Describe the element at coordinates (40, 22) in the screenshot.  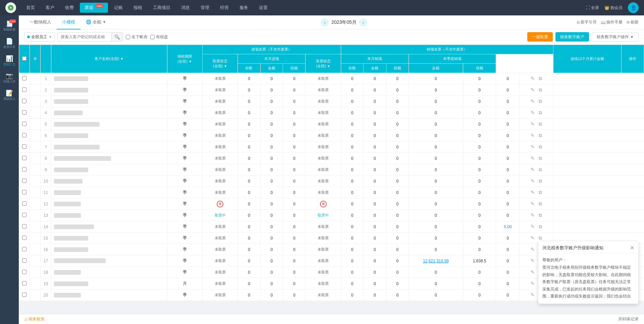
I see `tab-general: 一般纳税人` at that location.